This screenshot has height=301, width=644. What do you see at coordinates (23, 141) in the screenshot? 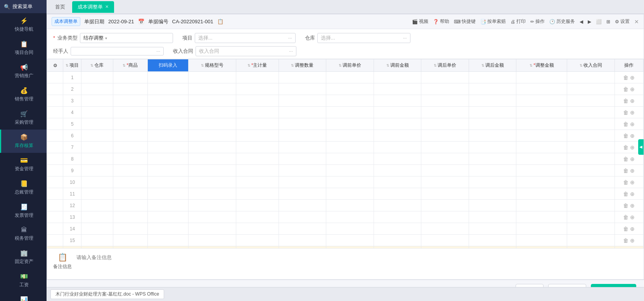
I see `sidebar-item-inventory-calc: 📦库存核算` at bounding box center [23, 141].